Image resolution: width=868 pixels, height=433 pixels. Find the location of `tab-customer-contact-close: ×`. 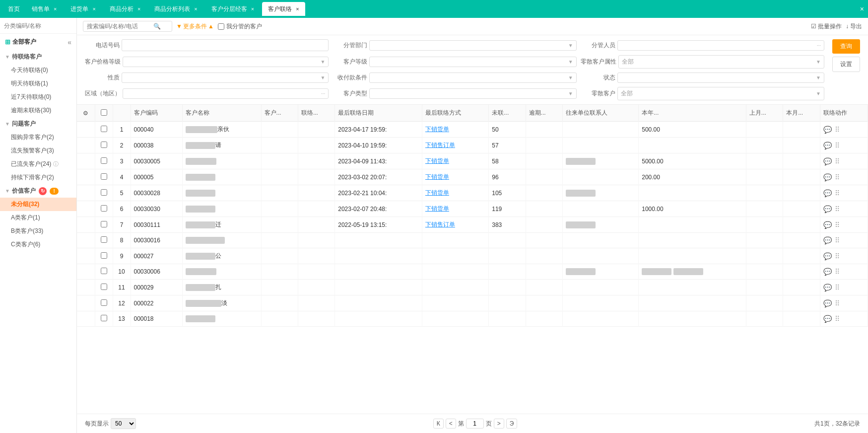

tab-customer-contact-close: × is located at coordinates (297, 9).